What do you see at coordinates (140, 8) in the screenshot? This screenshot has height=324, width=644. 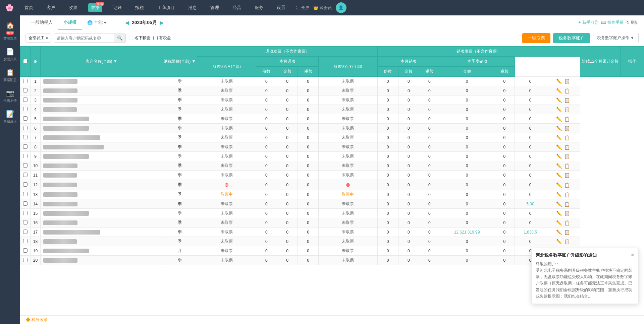 I see `nav-tax: 报税` at bounding box center [140, 8].